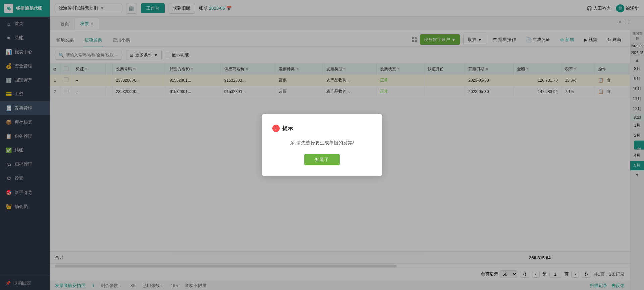 This screenshot has width=644, height=290. Describe the element at coordinates (322, 143) in the screenshot. I see `modal-message: 亲,请先选择要生成单据的发票!` at that location.